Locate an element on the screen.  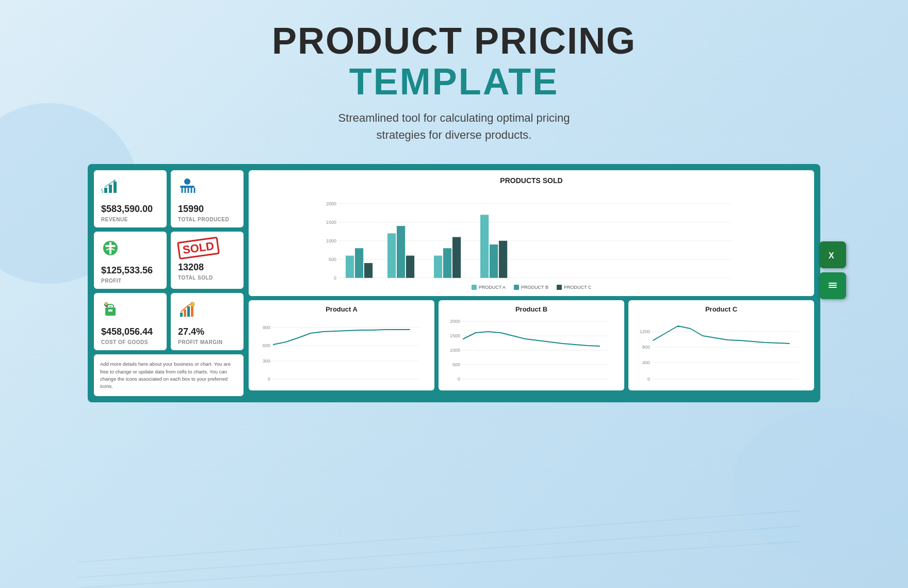
left-panel: $583,590.00 REVENUE is located at coordinates (169, 283).